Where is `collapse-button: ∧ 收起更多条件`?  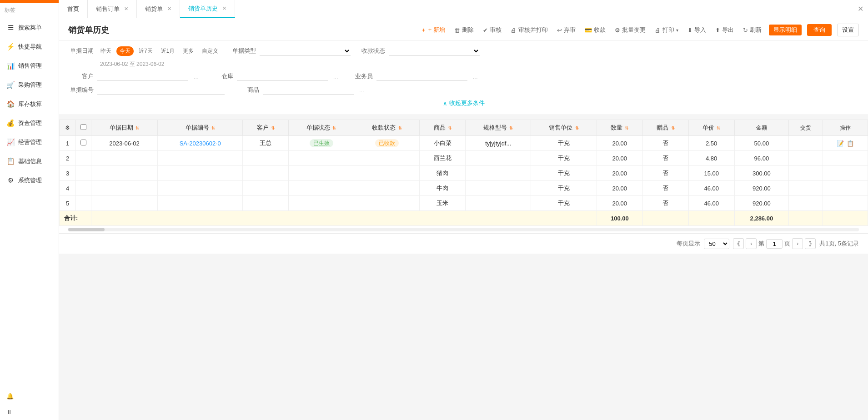
collapse-button: ∧ 收起更多条件 is located at coordinates (464, 103).